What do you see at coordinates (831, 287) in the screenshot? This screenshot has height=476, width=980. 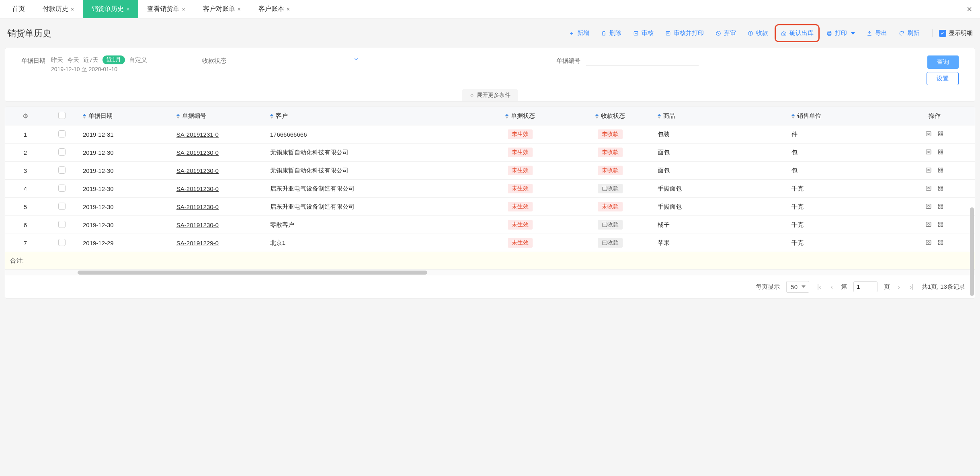 I see `prev-page-button: ‹` at bounding box center [831, 287].